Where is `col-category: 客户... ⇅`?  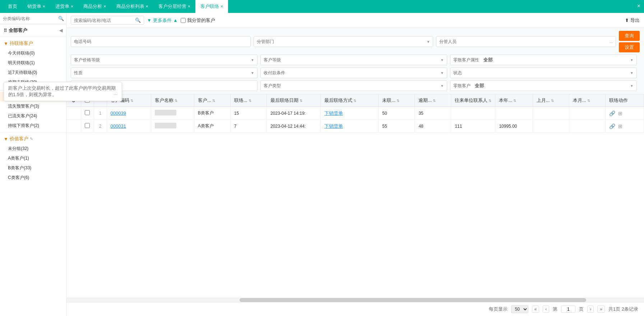
col-category: 客户... ⇅ is located at coordinates (212, 100).